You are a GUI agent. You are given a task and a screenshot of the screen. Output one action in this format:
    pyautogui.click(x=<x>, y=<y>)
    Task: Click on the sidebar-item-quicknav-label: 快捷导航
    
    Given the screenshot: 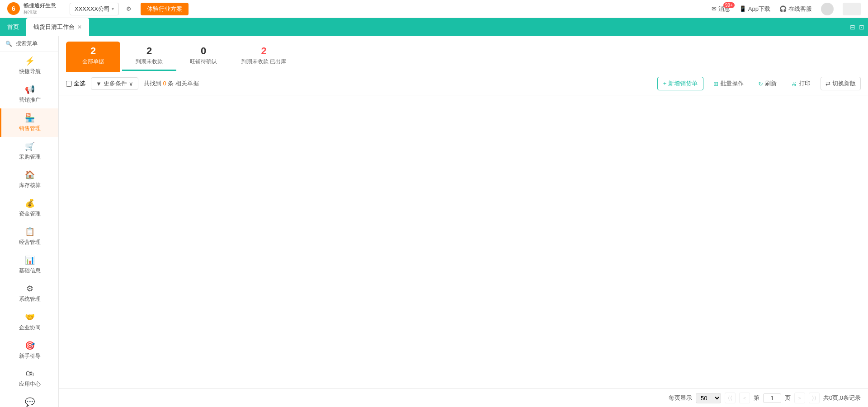 What is the action you would take?
    pyautogui.click(x=30, y=71)
    